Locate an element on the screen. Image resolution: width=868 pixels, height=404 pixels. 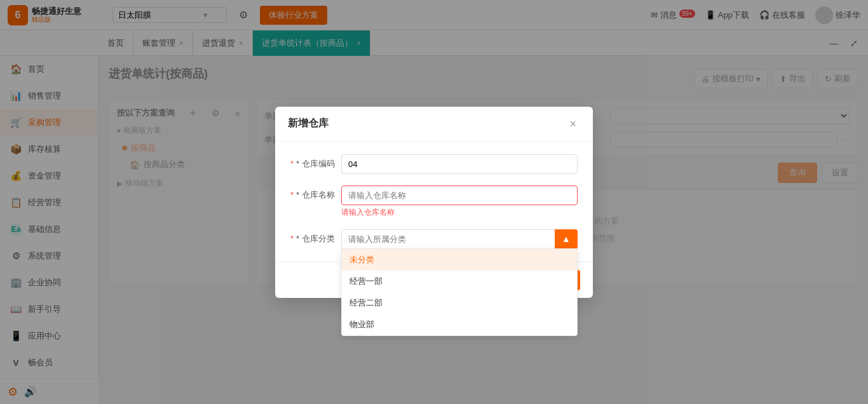
name-required-star: * is located at coordinates (292, 194).